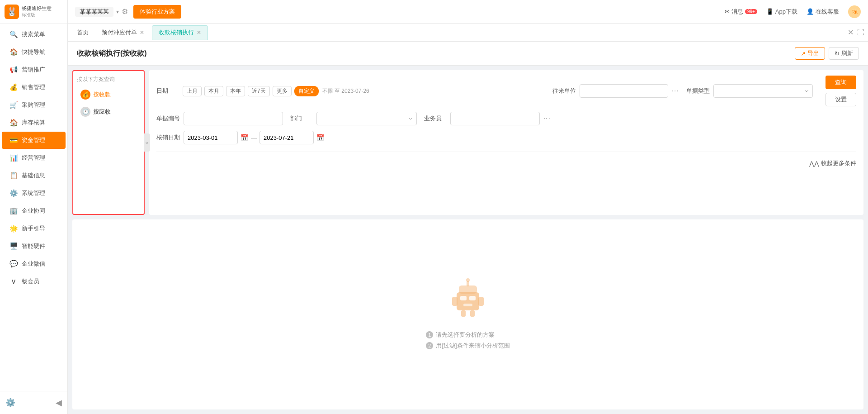 The width and height of the screenshot is (868, 414). What do you see at coordinates (108, 112) in the screenshot?
I see `query-option-receivable: 🕐 按应收` at bounding box center [108, 112].